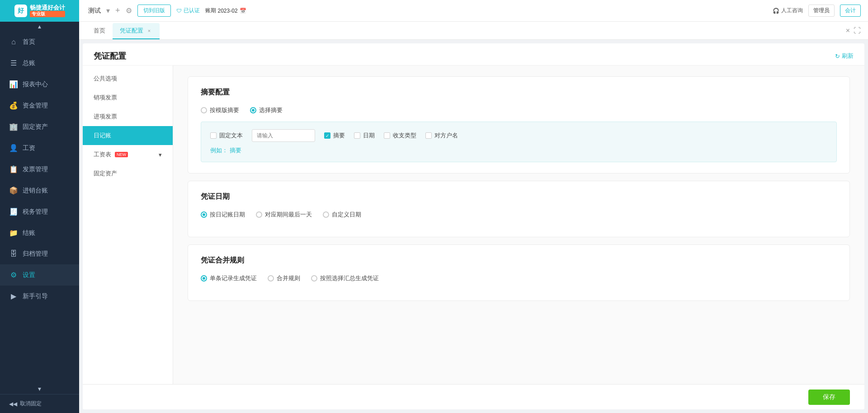 The image size is (868, 413). Describe the element at coordinates (40, 148) in the screenshot. I see `sidebar-item-salary: 👤 工资` at that location.